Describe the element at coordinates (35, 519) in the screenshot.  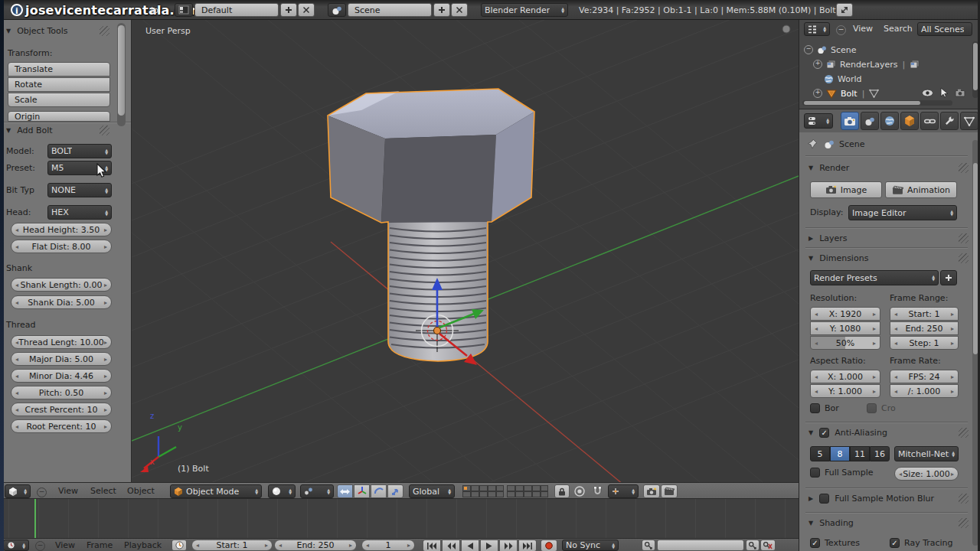
I see `current-frame-marker` at that location.